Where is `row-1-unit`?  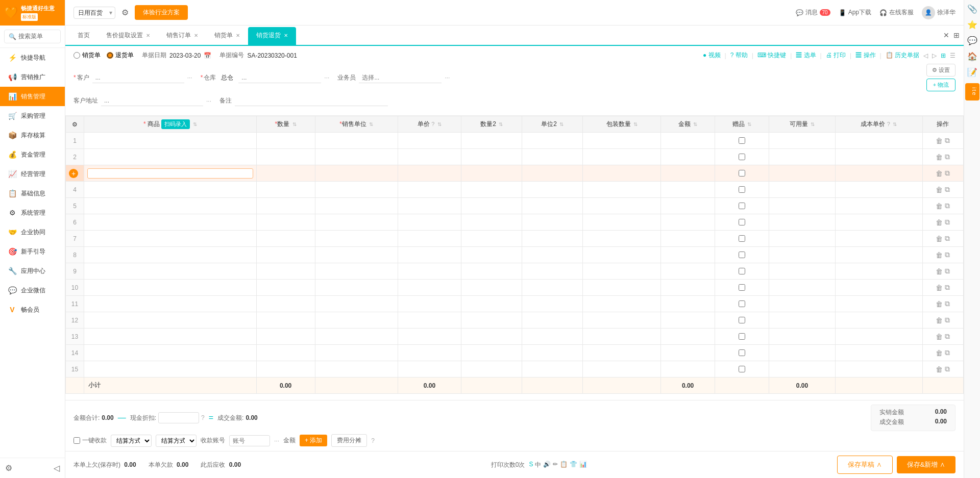 row-1-unit is located at coordinates (356, 141).